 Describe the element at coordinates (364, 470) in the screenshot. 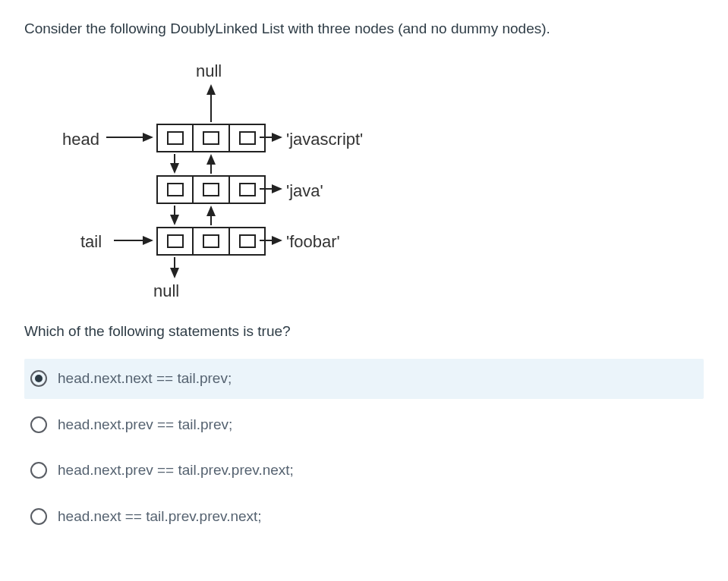

I see `option-3: head.next.prev == tail.prev.prev.next;` at that location.